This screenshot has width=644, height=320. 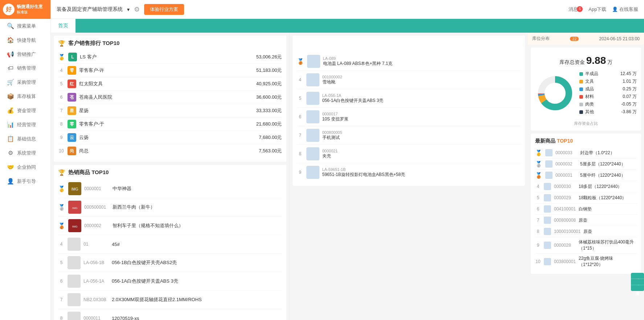 What do you see at coordinates (197, 226) in the screenshot?
I see `product-name-3: 智利车子里（规格不知道填什么）` at bounding box center [197, 226].